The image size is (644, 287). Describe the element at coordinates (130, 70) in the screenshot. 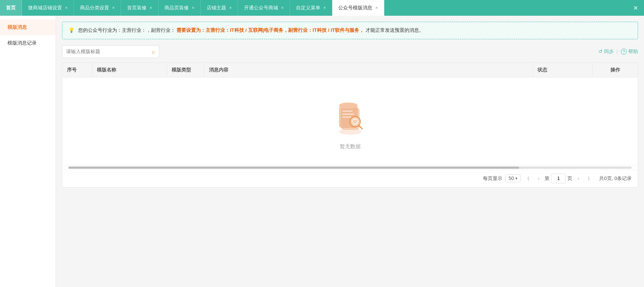

I see `col-header-name: 模版名称` at that location.